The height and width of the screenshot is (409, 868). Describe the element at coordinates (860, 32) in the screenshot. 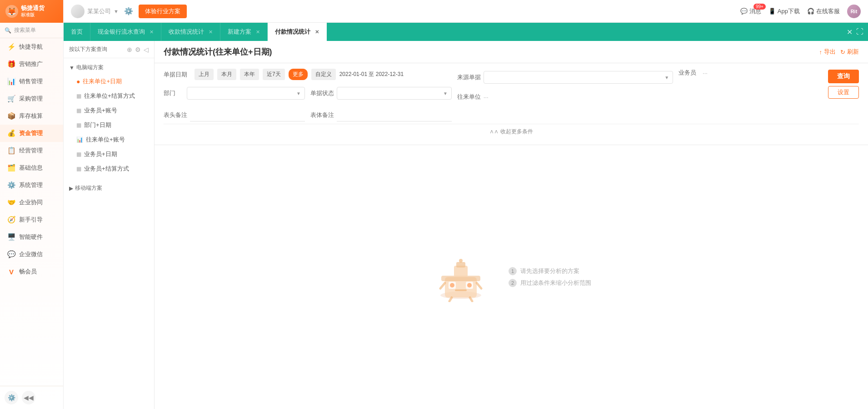

I see `tab-expand-btn: ⛶` at that location.